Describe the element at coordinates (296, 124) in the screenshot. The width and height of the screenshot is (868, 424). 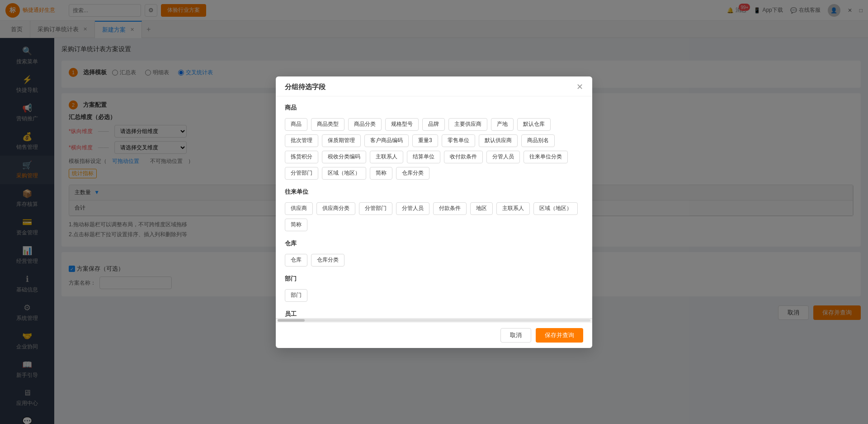
I see `field-tag-goods: 商品` at that location.